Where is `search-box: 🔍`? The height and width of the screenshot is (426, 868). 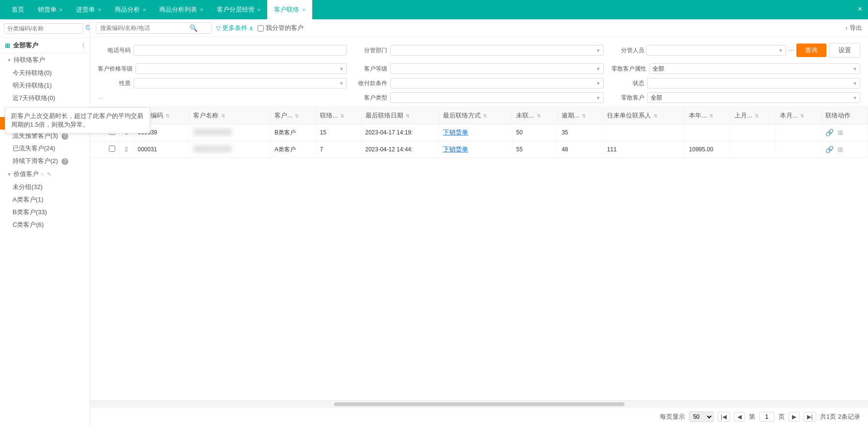
search-box: 🔍 is located at coordinates (154, 28).